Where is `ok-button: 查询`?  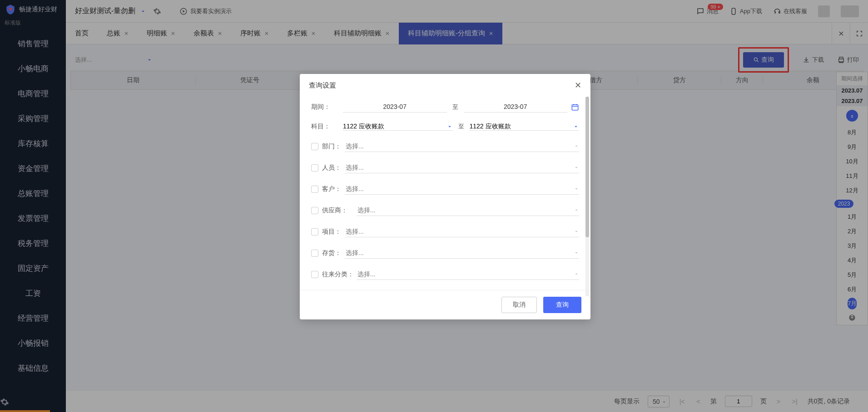
ok-button: 查询 is located at coordinates (562, 305).